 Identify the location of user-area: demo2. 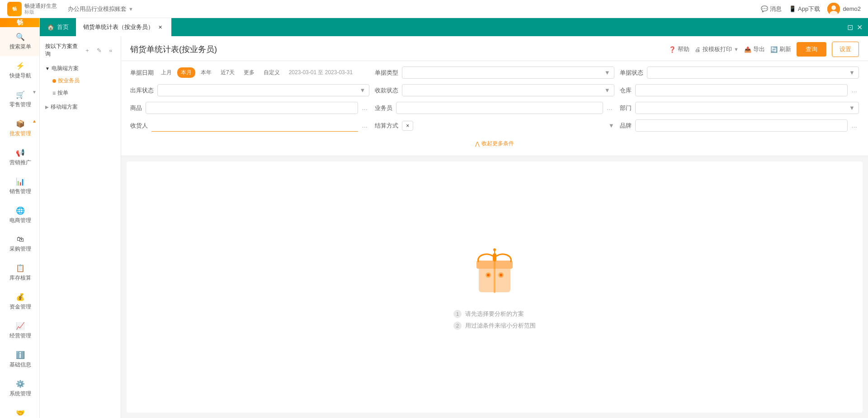
(844, 9).